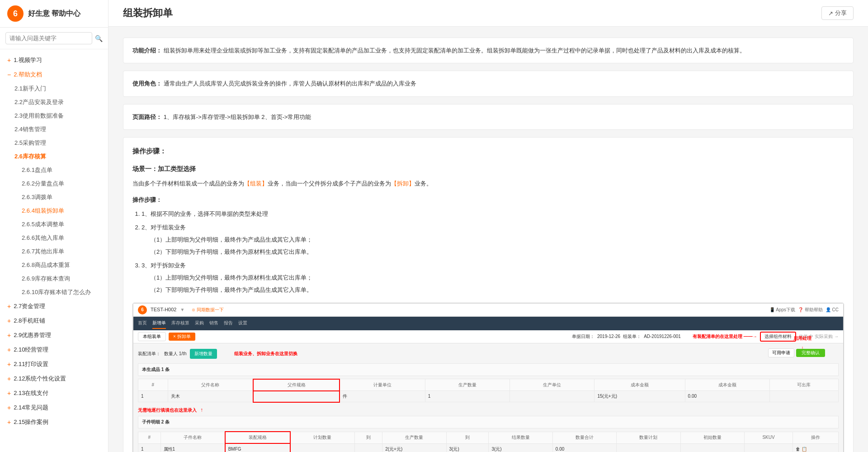 Image resolution: width=868 pixels, height=452 pixels. Describe the element at coordinates (159, 324) in the screenshot. I see `mock-nav-new: 新增单` at that location.